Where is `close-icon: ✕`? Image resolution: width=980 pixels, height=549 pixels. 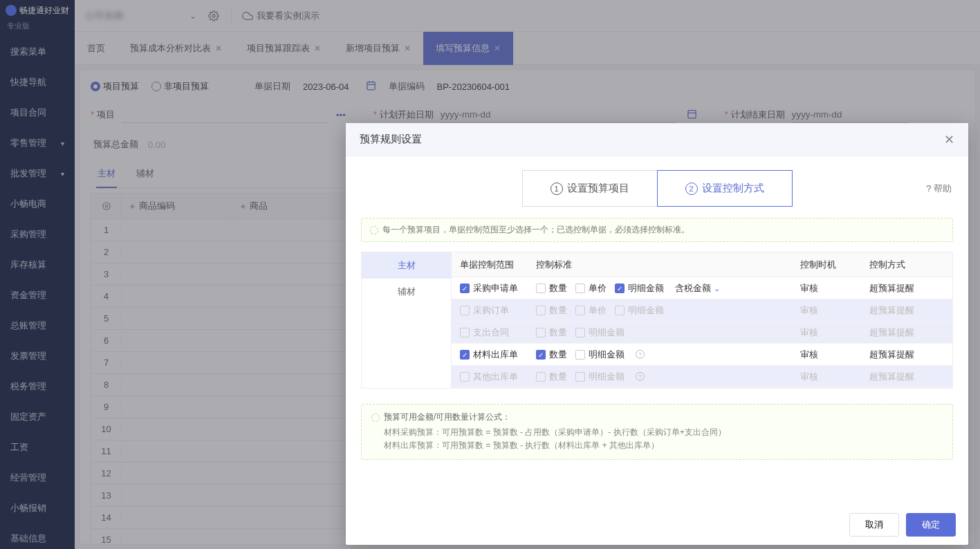
close-icon: ✕ is located at coordinates (949, 140).